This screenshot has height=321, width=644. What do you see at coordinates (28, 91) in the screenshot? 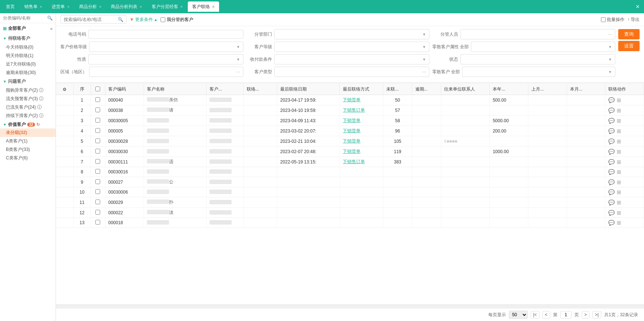
I see `sidebar-item-abnormal: 囤购异常客户(2) ⓘ` at bounding box center [28, 91].